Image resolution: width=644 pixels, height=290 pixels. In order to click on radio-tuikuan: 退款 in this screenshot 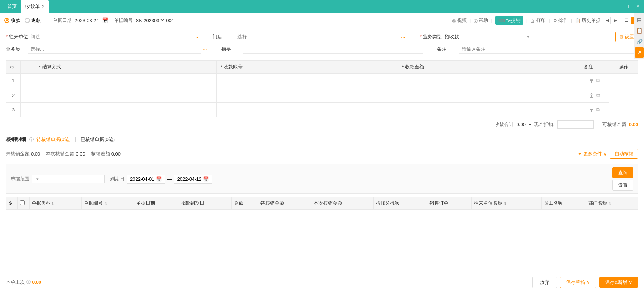, I will do `click(33, 20)`.